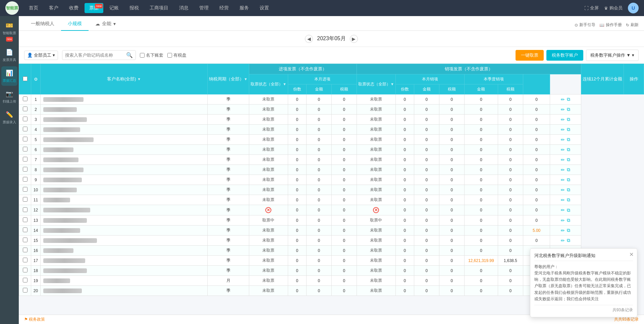  Describe the element at coordinates (9, 118) in the screenshot. I see `sidebar-item-entry: ✏️ 票据录入` at that location.